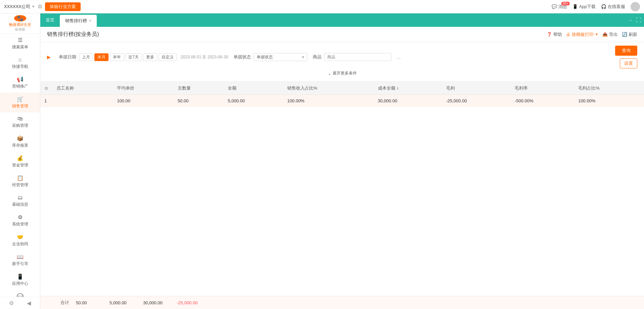  I want to click on app-download-button: 📱 App下载, so click(584, 7).